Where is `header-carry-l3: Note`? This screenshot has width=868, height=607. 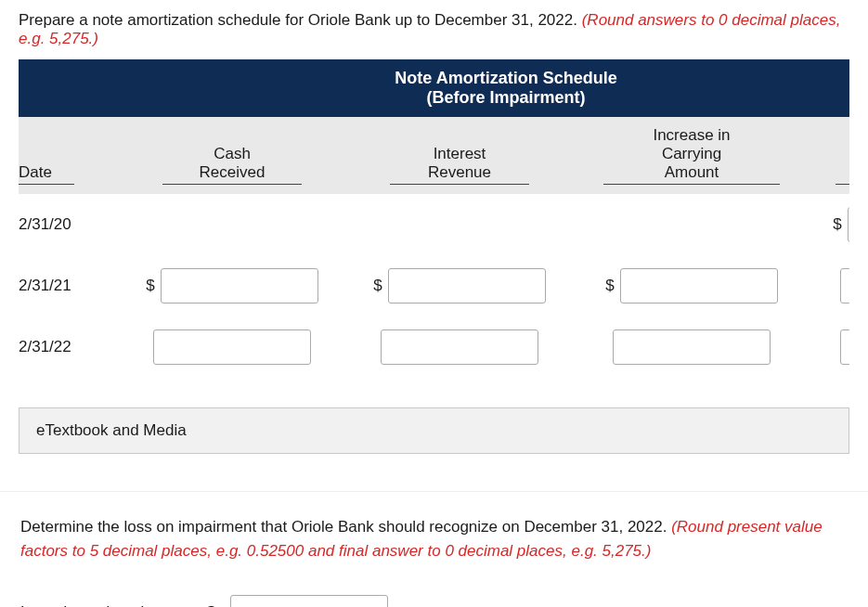 header-carry-l3: Note is located at coordinates (843, 174).